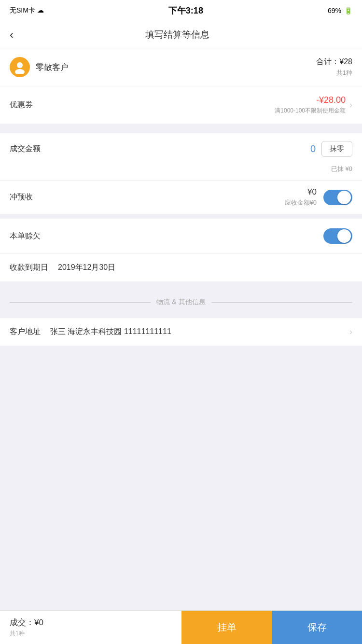 The width and height of the screenshot is (362, 644). Describe the element at coordinates (227, 628) in the screenshot. I see `hang-order-button: 挂单` at that location.